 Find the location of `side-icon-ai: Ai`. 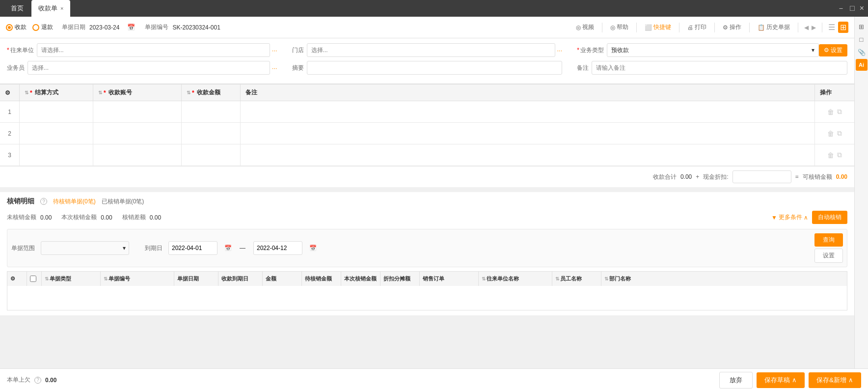

side-icon-ai: Ai is located at coordinates (862, 65).